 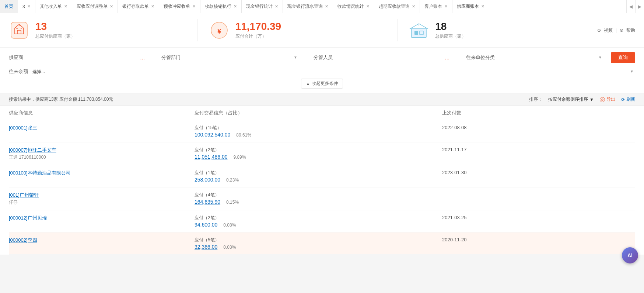 I want to click on tx-amount-link-1: 100,092,540.00, so click(x=212, y=135).